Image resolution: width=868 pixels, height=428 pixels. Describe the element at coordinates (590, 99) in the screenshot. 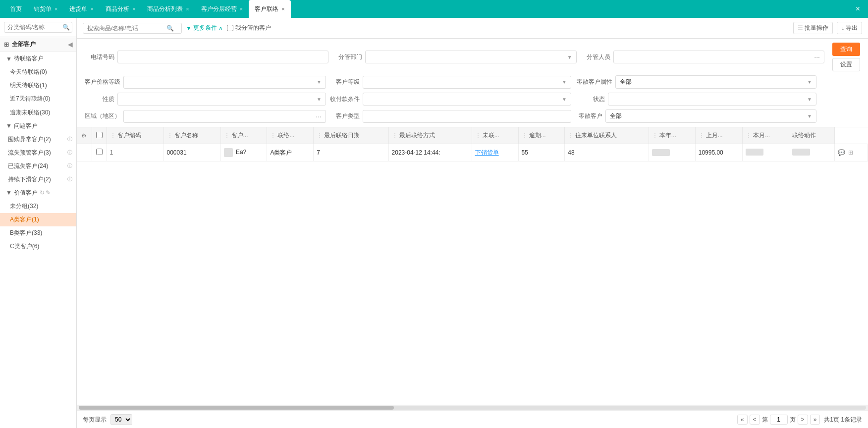

I see `filter-status-label: 状态` at that location.